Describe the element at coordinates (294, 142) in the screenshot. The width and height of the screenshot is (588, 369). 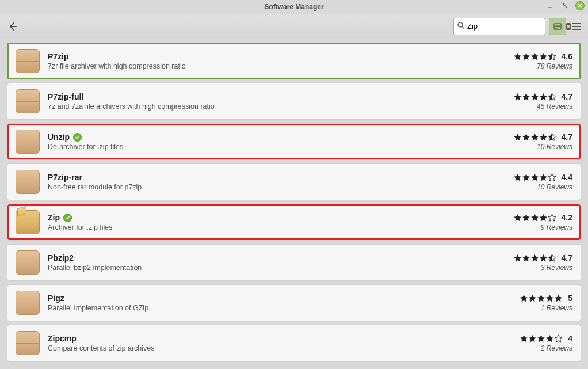
I see `package-row: UnzipDe-archiver for .zip files4.710 Rev…` at that location.